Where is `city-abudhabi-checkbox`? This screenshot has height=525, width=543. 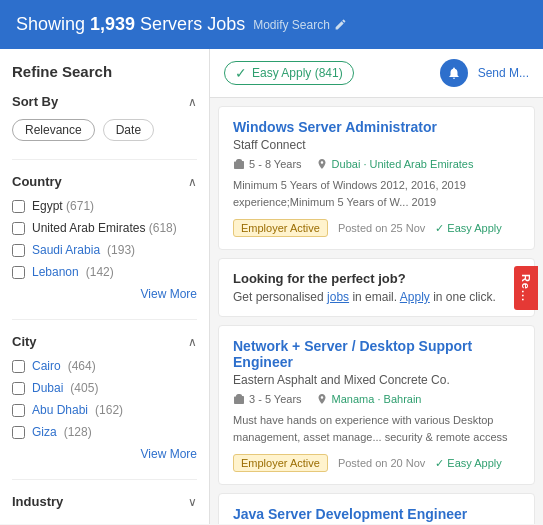 city-abudhabi-checkbox is located at coordinates (18, 410).